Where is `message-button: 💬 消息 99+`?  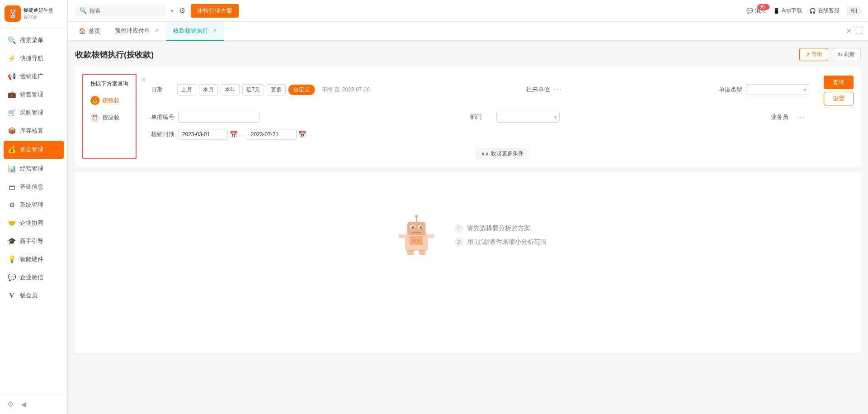 message-button: 💬 消息 99+ is located at coordinates (756, 11).